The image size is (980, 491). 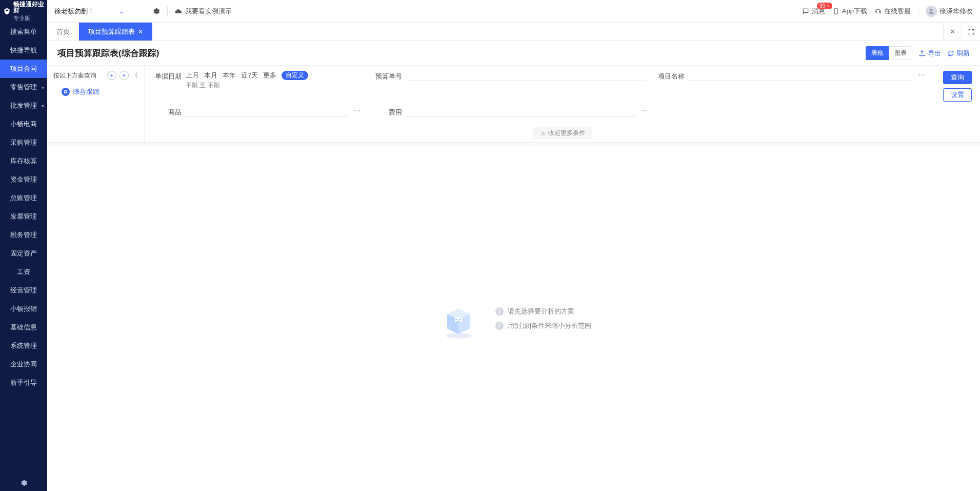 What do you see at coordinates (544, 326) in the screenshot?
I see `empty-step-2: 2 用[过滤]条件来缩小分析范围` at bounding box center [544, 326].